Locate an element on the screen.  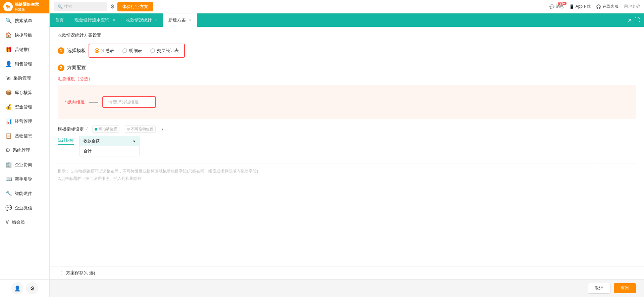
topbar-search-icon: 🔍 is located at coordinates (60, 7).